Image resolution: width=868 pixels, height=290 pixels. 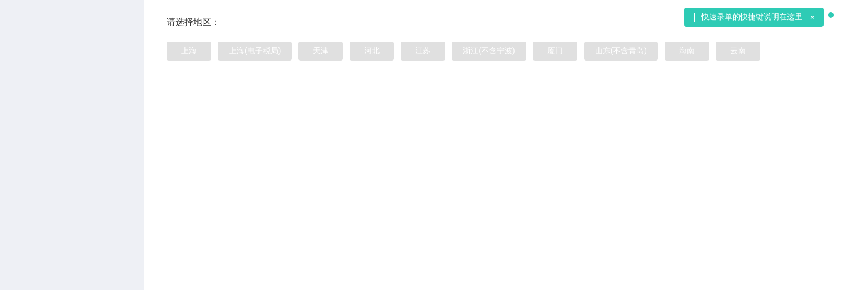 I want to click on region-button-5: 浙江(不含宁波), so click(x=489, y=51).